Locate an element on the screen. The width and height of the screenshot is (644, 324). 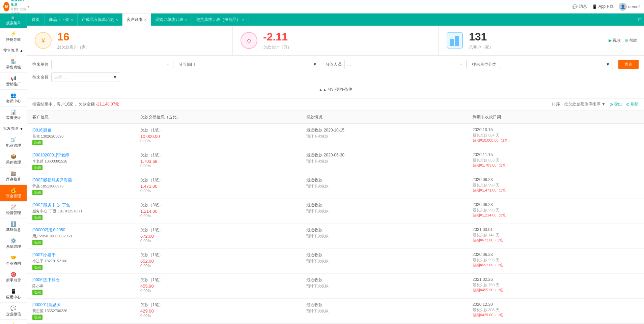
sidebar-item-finance: 💰 资金管理 is located at coordinates (13, 193).